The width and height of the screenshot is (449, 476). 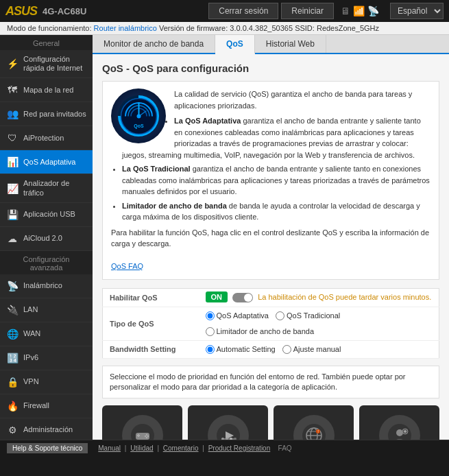 I want to click on sidebar-label-qos: QoS Adaptativa, so click(x=49, y=162).